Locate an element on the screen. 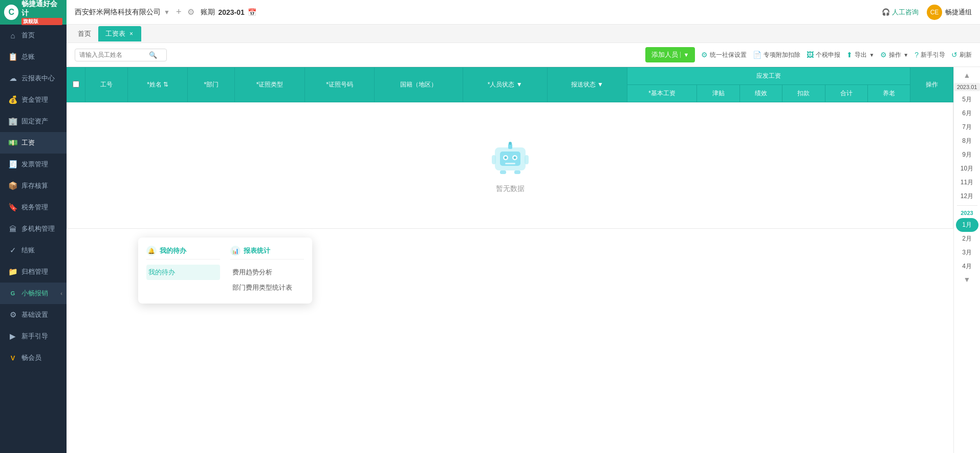 The height and width of the screenshot is (453, 980). guide-icon: ? is located at coordinates (917, 55).